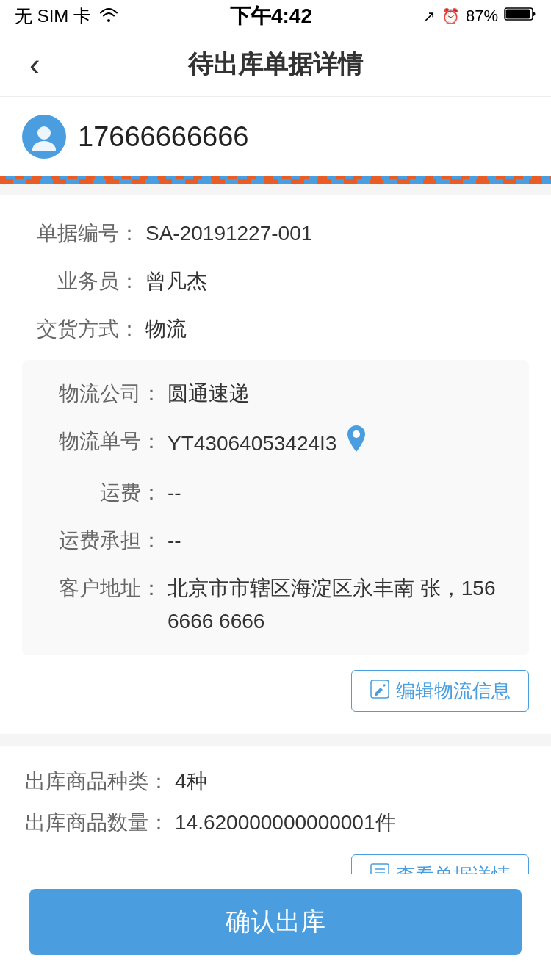 The height and width of the screenshot is (980, 551). What do you see at coordinates (276, 181) in the screenshot?
I see `dashed-divider` at bounding box center [276, 181].